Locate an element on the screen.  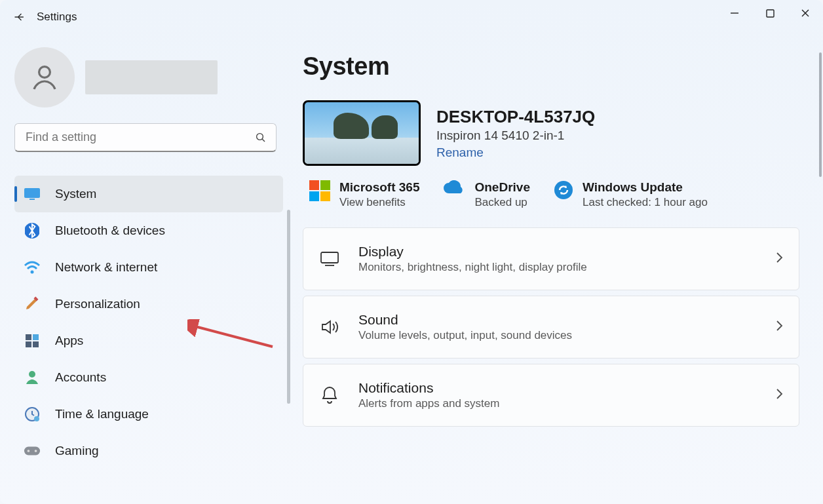
device-name: DESKTOP-4L537JQ is located at coordinates (516, 117).